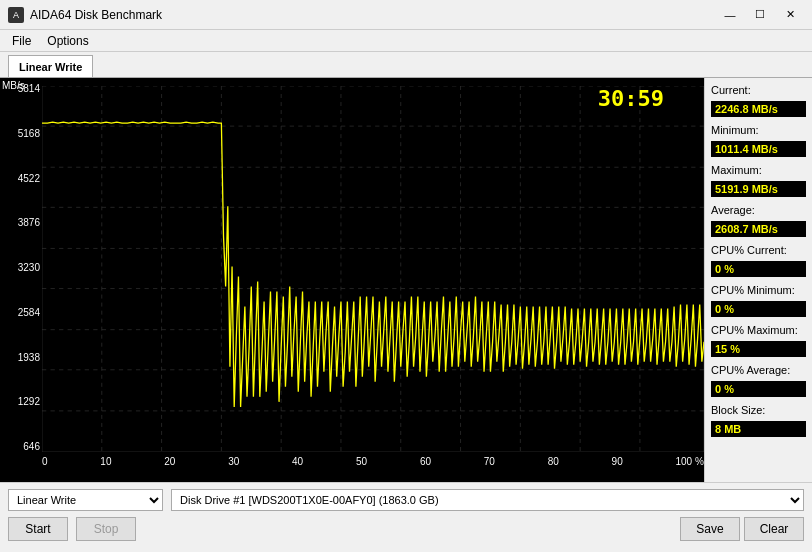 Image resolution: width=812 pixels, height=552 pixels. What do you see at coordinates (21, 358) in the screenshot?
I see `y-label-6: 1938` at bounding box center [21, 358].